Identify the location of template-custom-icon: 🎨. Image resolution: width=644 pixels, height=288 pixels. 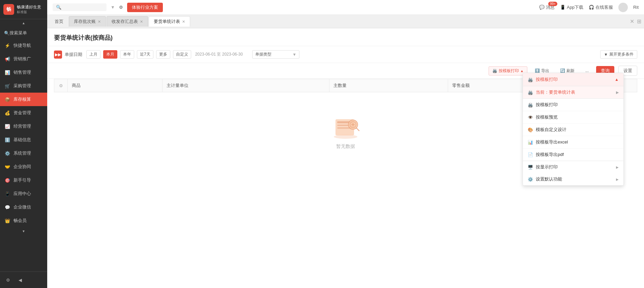
(530, 130).